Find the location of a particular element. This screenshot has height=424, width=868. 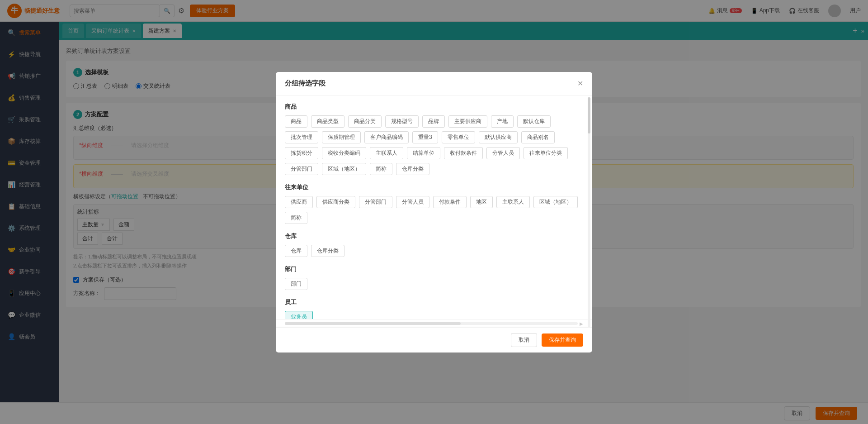

field-main-contact: 主联系人 is located at coordinates (387, 153).